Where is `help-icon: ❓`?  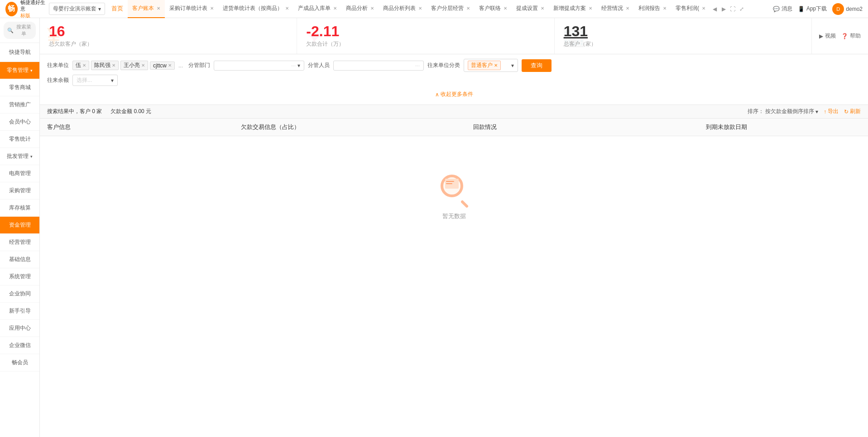
help-icon: ❓ is located at coordinates (845, 36).